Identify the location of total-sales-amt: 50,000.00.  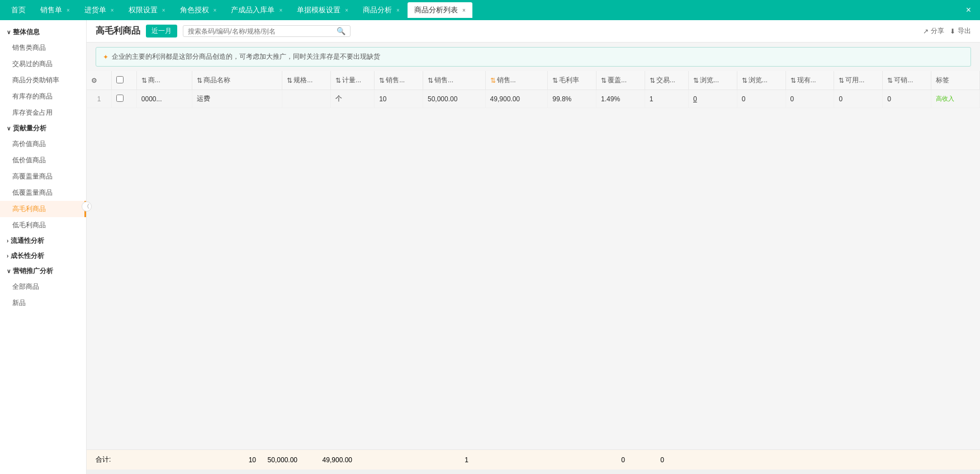
(281, 460).